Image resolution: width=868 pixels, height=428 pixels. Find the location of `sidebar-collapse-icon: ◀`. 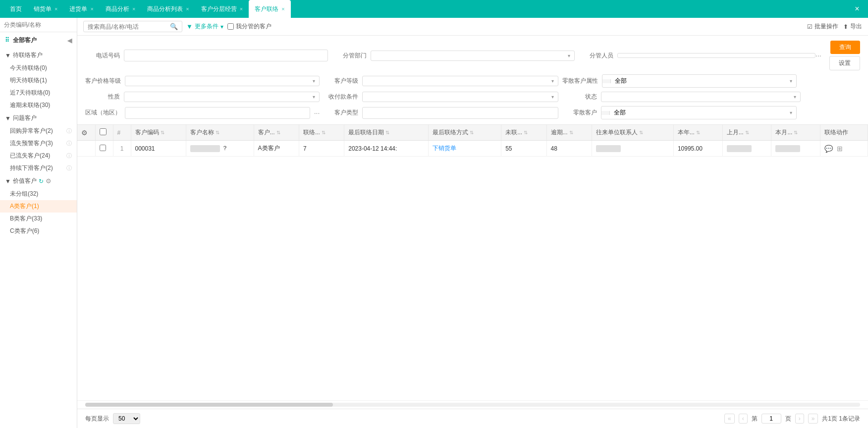

sidebar-collapse-icon: ◀ is located at coordinates (69, 41).